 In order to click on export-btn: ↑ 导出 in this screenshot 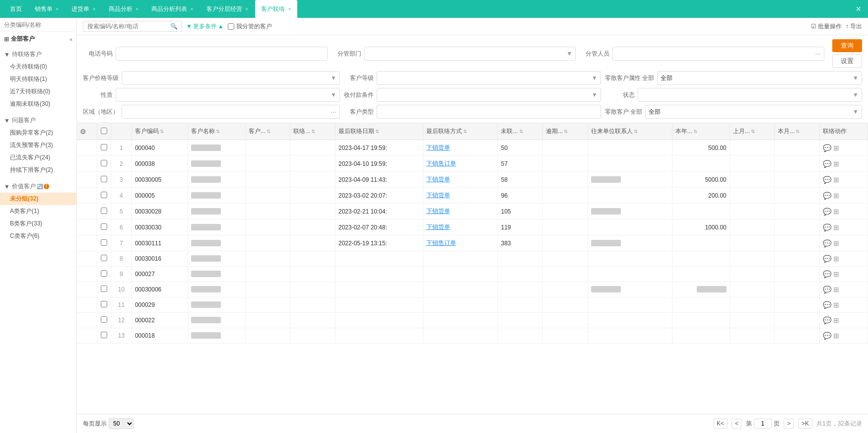, I will do `click(854, 27)`.